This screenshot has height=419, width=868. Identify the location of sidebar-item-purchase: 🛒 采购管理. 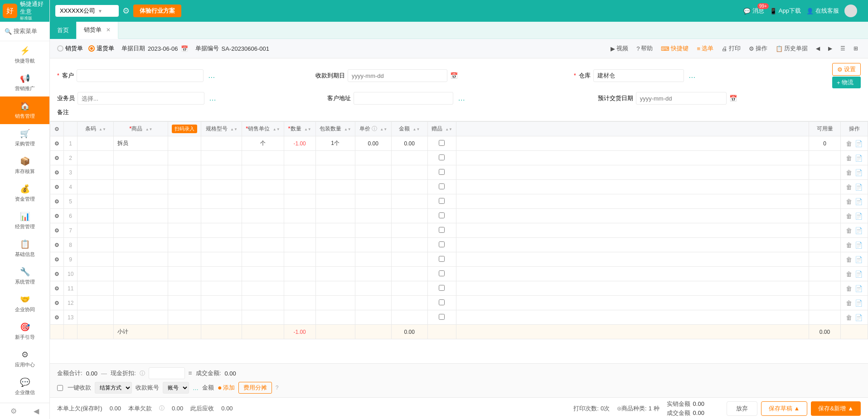
(24, 138).